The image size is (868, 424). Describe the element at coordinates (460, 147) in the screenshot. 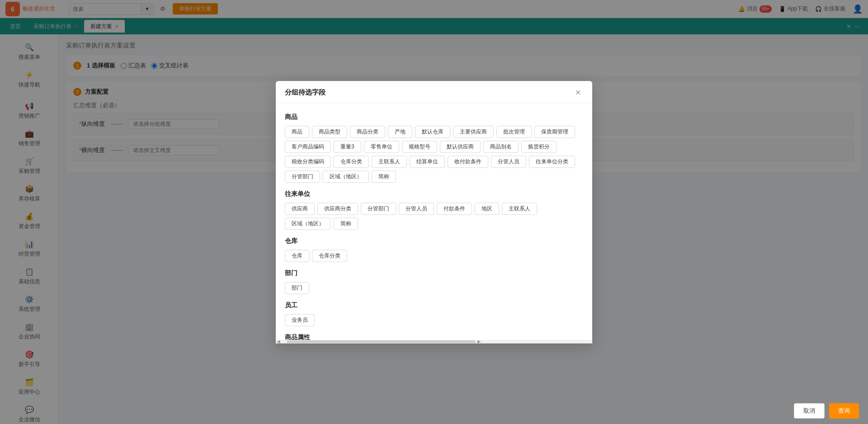

I see `field-tag: 默认供应商` at that location.